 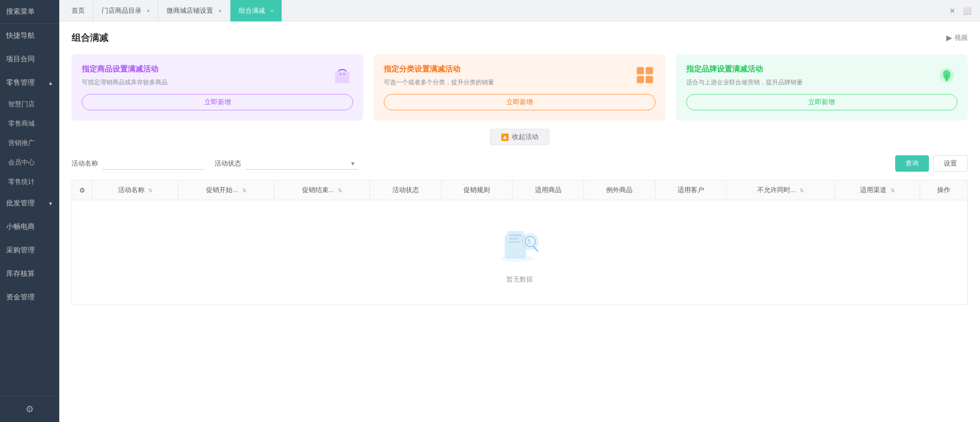 I want to click on table-header-settings: ⚙, so click(x=82, y=190).